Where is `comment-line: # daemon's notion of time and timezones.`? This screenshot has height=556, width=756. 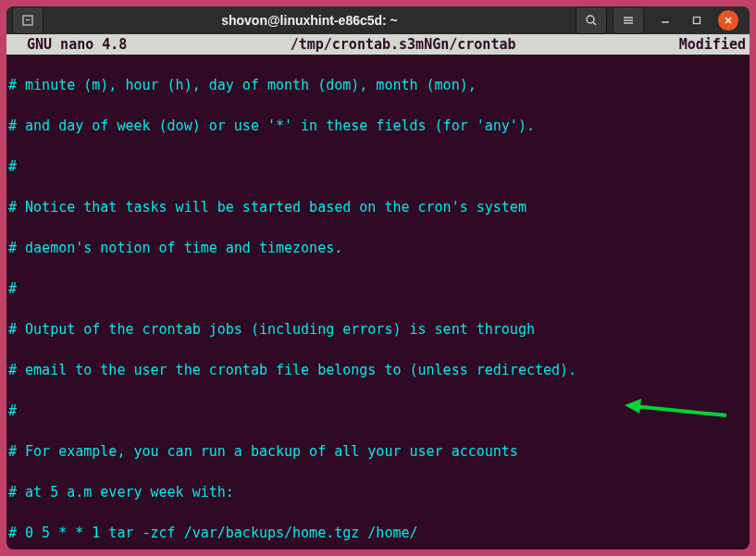
comment-line: # daemon's notion of time and timezones. is located at coordinates (378, 248).